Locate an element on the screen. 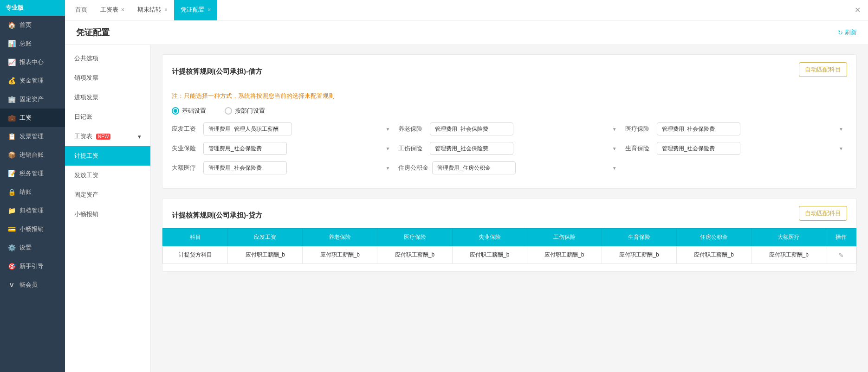  select-wrapper-gongjijin: 管理费用_住房公积金 is located at coordinates (526, 168).